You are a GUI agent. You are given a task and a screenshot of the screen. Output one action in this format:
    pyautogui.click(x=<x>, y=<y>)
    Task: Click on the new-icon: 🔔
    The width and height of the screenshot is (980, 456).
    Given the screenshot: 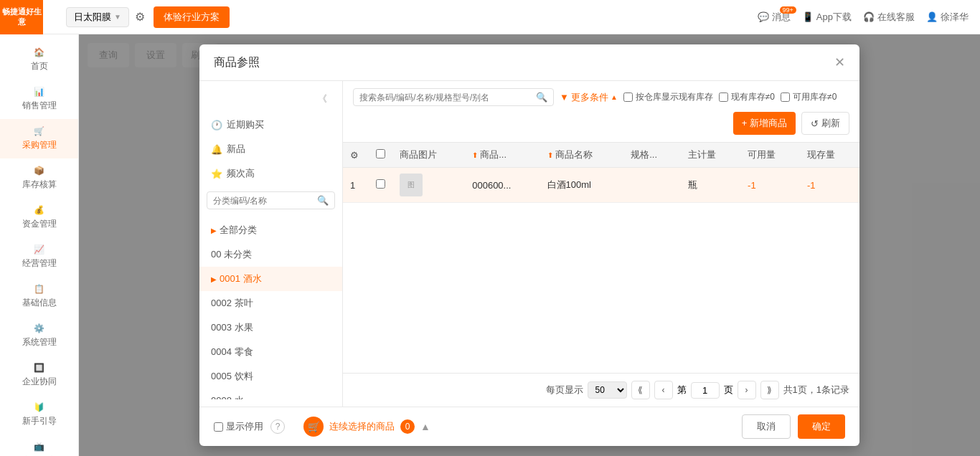 What is the action you would take?
    pyautogui.click(x=217, y=149)
    